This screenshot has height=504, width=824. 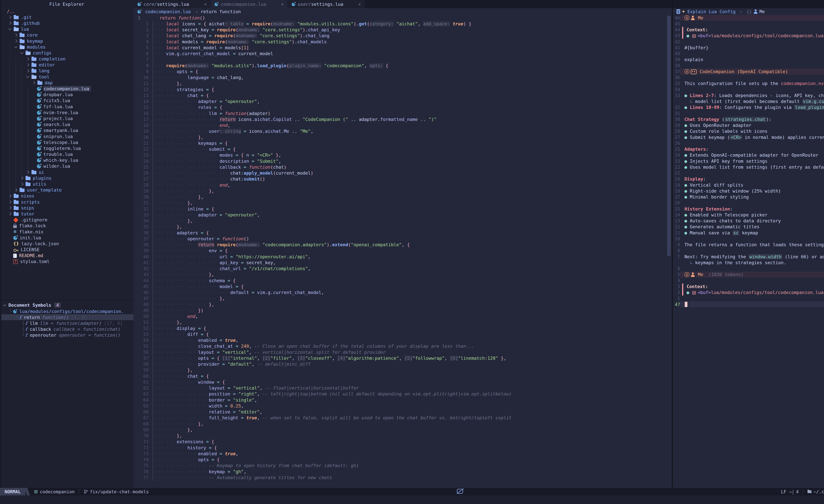 What do you see at coordinates (403, 18) in the screenshot?
I see `code-line: 1return function()` at bounding box center [403, 18].